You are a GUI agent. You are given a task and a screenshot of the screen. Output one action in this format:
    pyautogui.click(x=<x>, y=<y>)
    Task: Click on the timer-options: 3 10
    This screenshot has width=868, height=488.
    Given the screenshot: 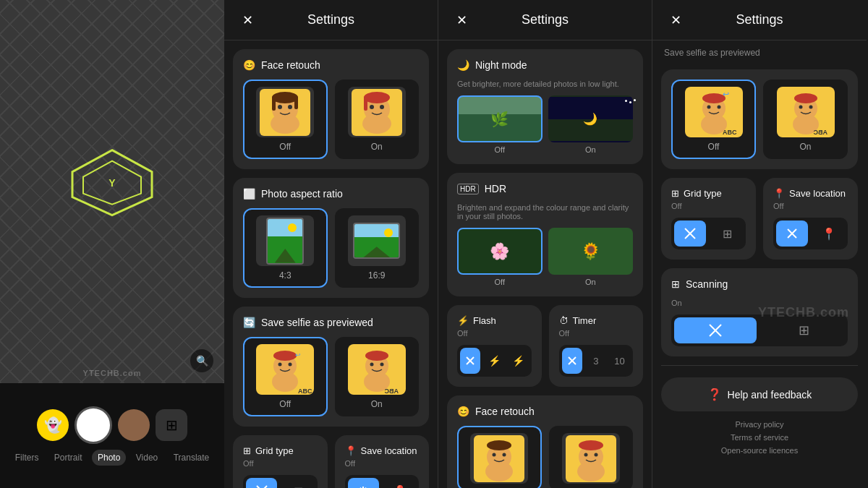 What is the action you would take?
    pyautogui.click(x=596, y=361)
    